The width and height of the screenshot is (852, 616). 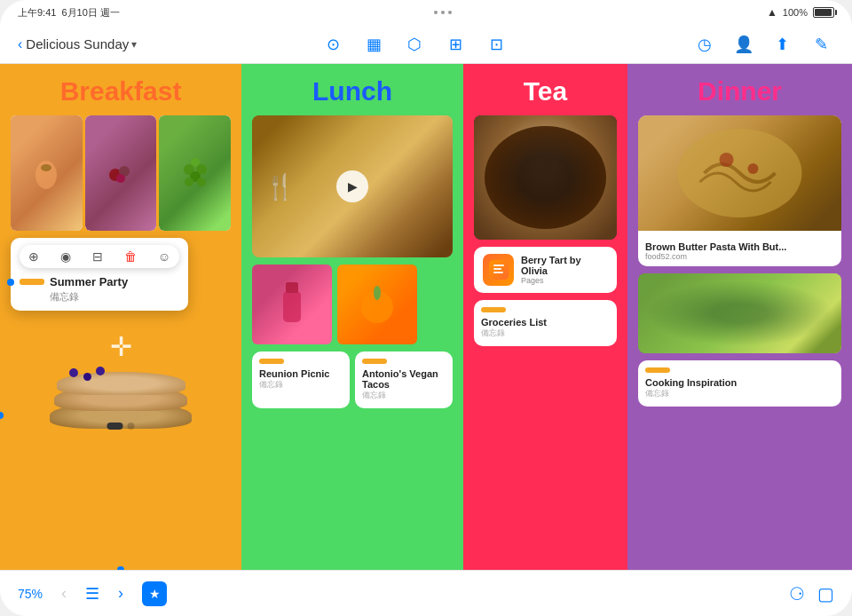 I want to click on bottom-right: ⚆ ▢, so click(x=811, y=594).